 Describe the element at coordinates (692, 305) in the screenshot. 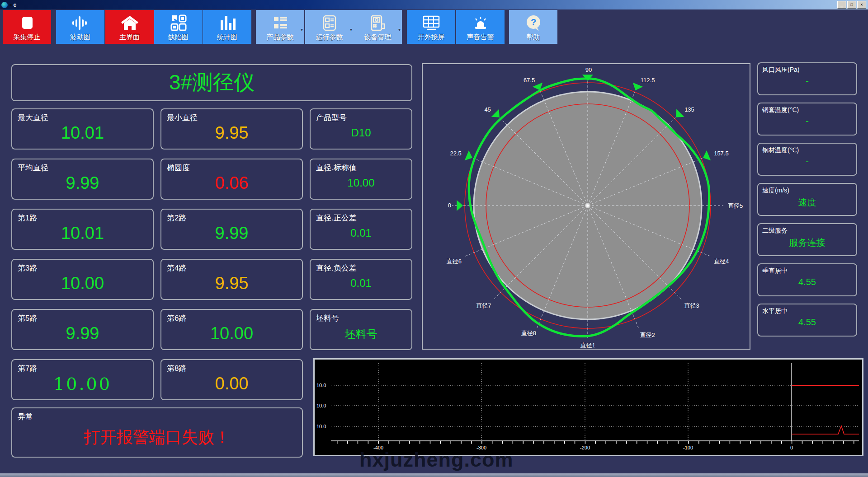

I see `polar-diameter-label: 直径3` at that location.